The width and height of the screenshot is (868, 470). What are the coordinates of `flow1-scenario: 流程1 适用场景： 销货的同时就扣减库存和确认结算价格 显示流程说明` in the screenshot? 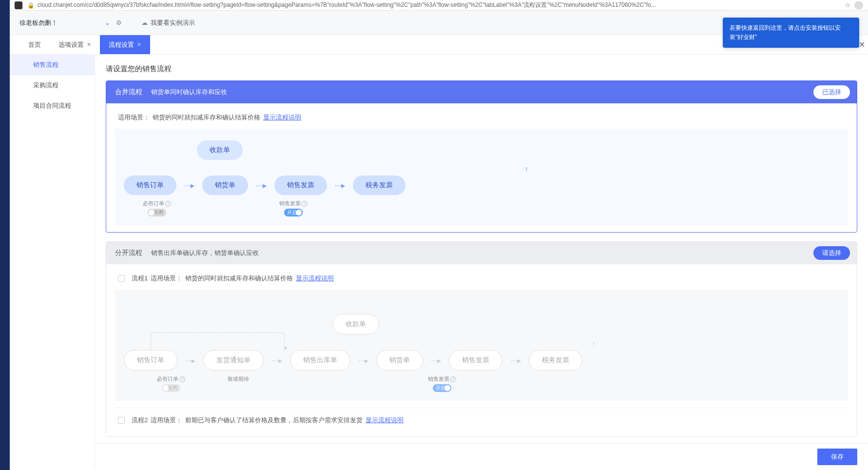 It's located at (482, 280).